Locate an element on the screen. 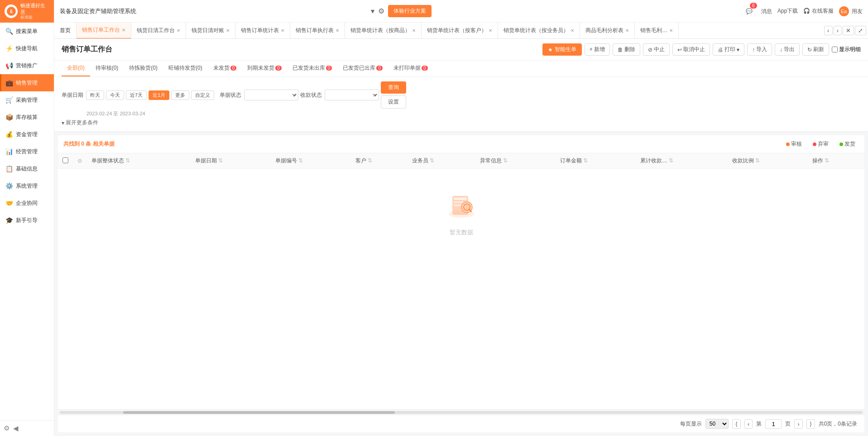  sort-icon-3: ⇅ is located at coordinates (370, 161).